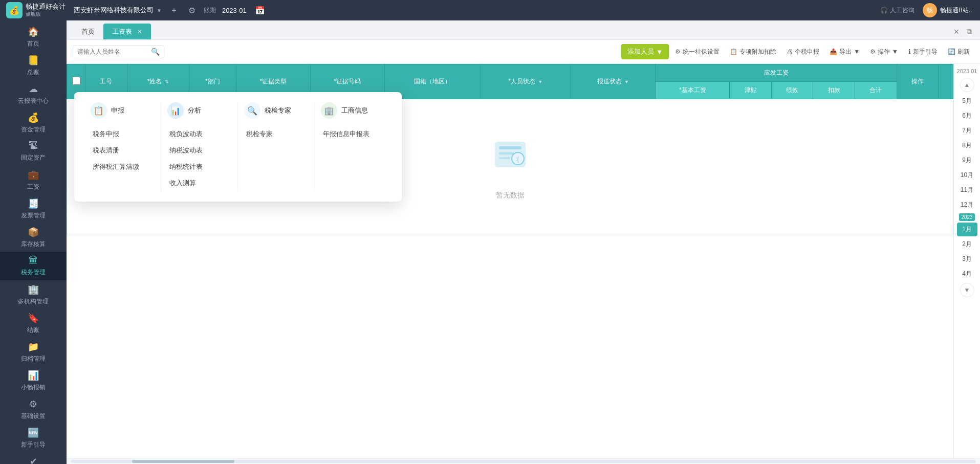  I want to click on tax-dropdown-menu: 📋 申报 税务申报 税表清册 所得税汇算清缴 📊 分析 税负波动表 纳税波动表 …, so click(238, 147).